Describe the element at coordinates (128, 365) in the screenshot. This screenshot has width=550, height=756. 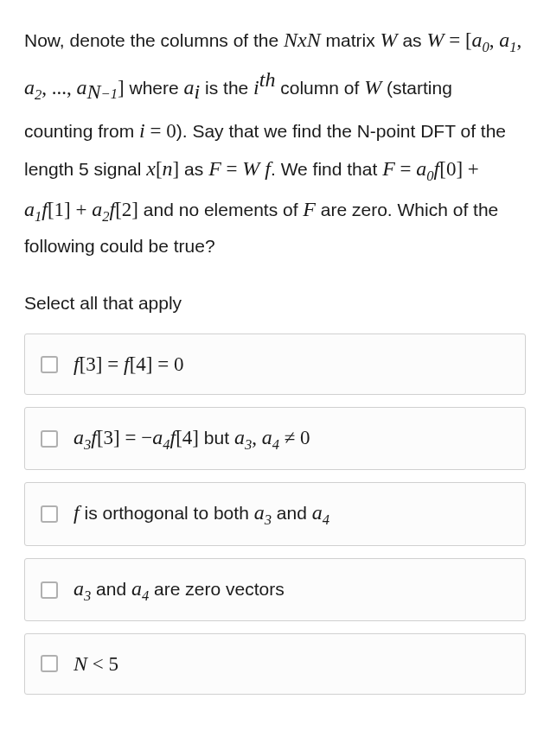
I see `option-1-label: f[3] = f[4] = 0` at that location.